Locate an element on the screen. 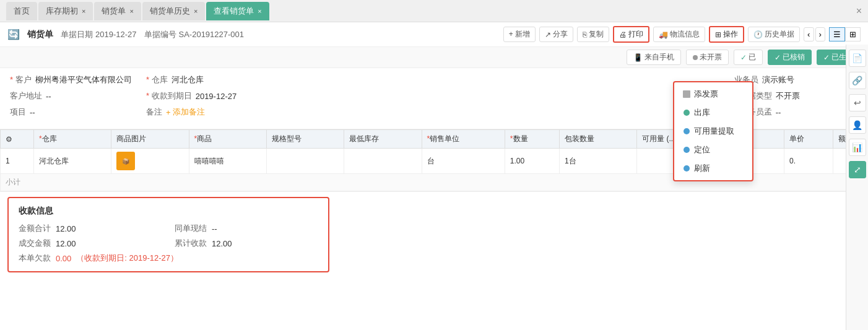 Image resolution: width=868 pixels, height=330 pixels. due-date-field: 收款到期日 2019-12-27 is located at coordinates (208, 96).